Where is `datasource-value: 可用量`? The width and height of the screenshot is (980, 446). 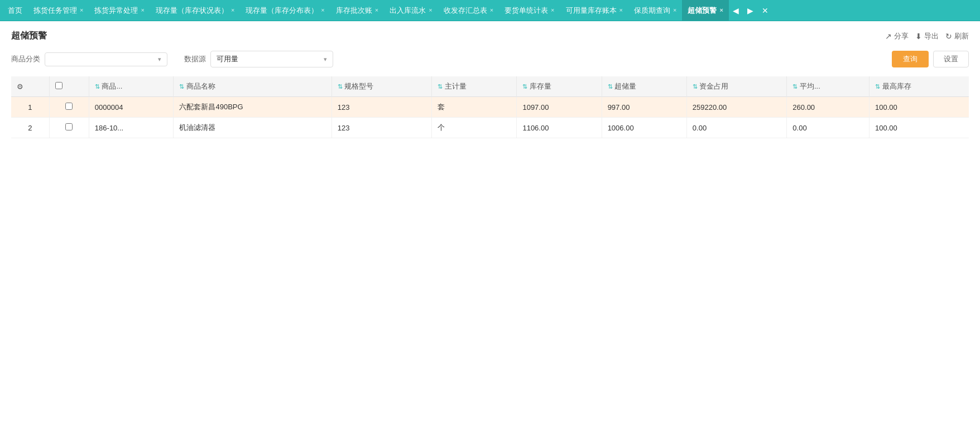
datasource-value: 可用量 is located at coordinates (228, 59).